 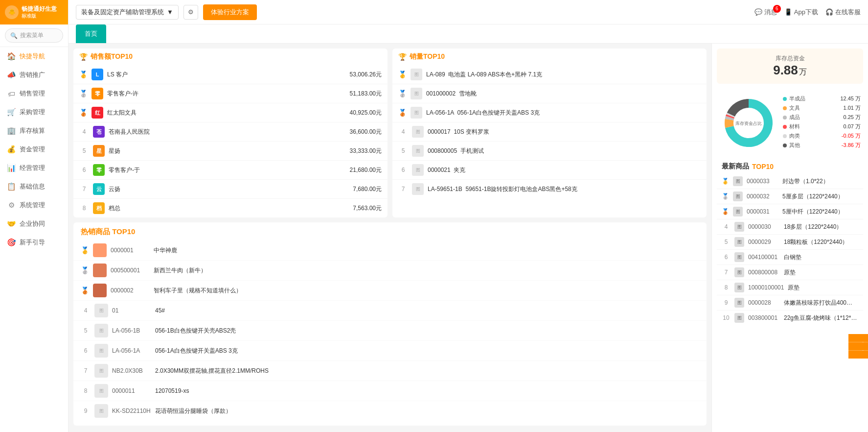 What do you see at coordinates (822, 99) in the screenshot?
I see `legend-item: 半成品 12.45 万` at bounding box center [822, 99].